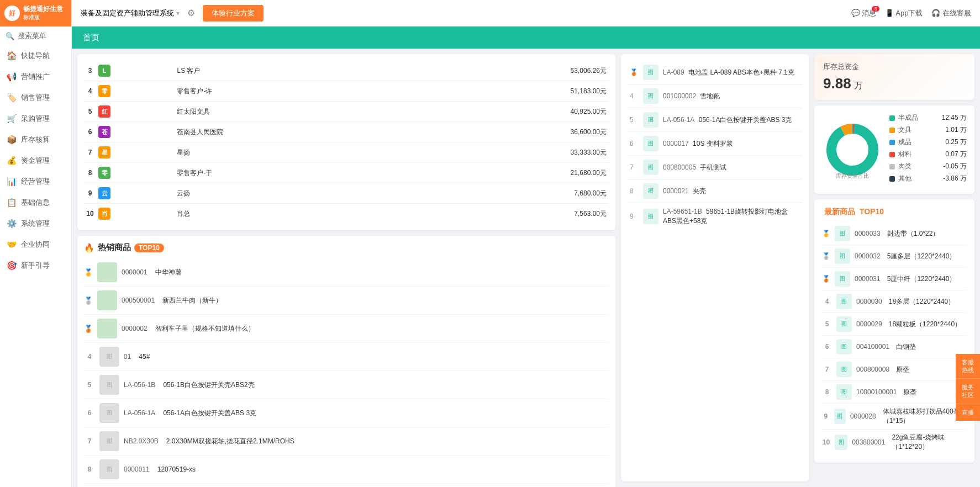  I want to click on sidebar-item-corp: 🤝 企业协同, so click(35, 245).